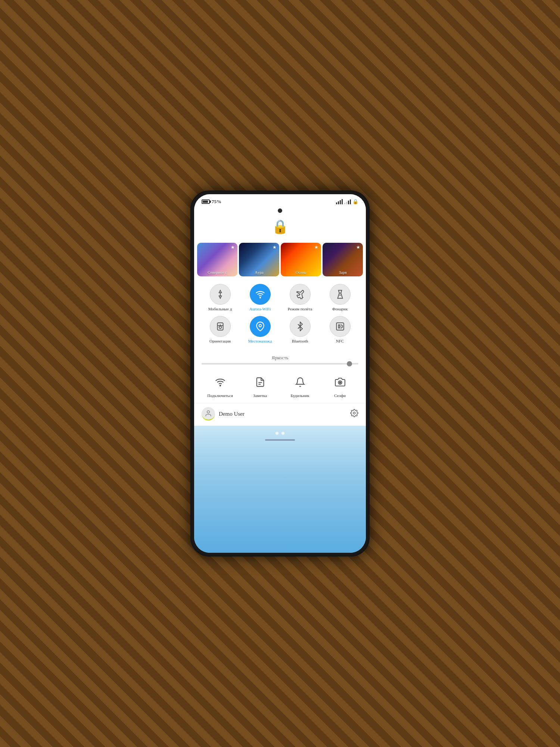 The width and height of the screenshot is (560, 747). Describe the element at coordinates (280, 229) in the screenshot. I see `lock-header: 🔒` at that location.